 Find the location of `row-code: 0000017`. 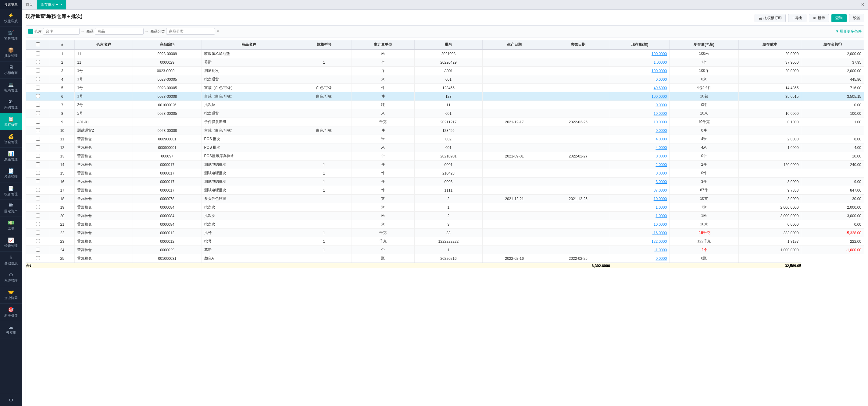

row-code: 0000017 is located at coordinates (167, 182).